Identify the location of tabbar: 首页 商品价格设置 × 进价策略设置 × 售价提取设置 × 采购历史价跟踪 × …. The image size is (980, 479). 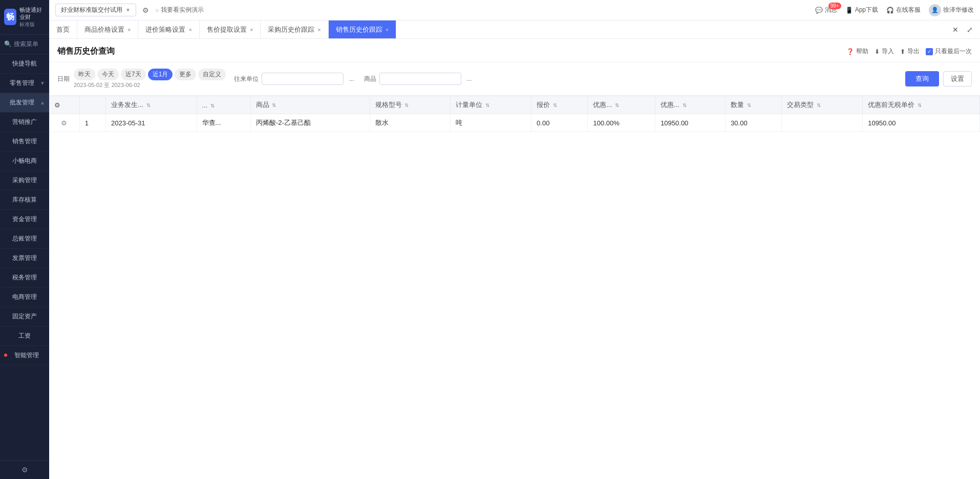
(515, 30).